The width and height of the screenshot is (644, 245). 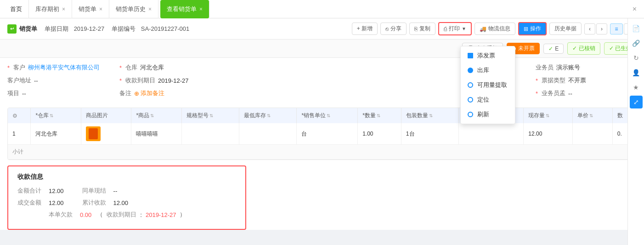 I want to click on th-min-stock: 最低库存⇅, so click(x=268, y=116).